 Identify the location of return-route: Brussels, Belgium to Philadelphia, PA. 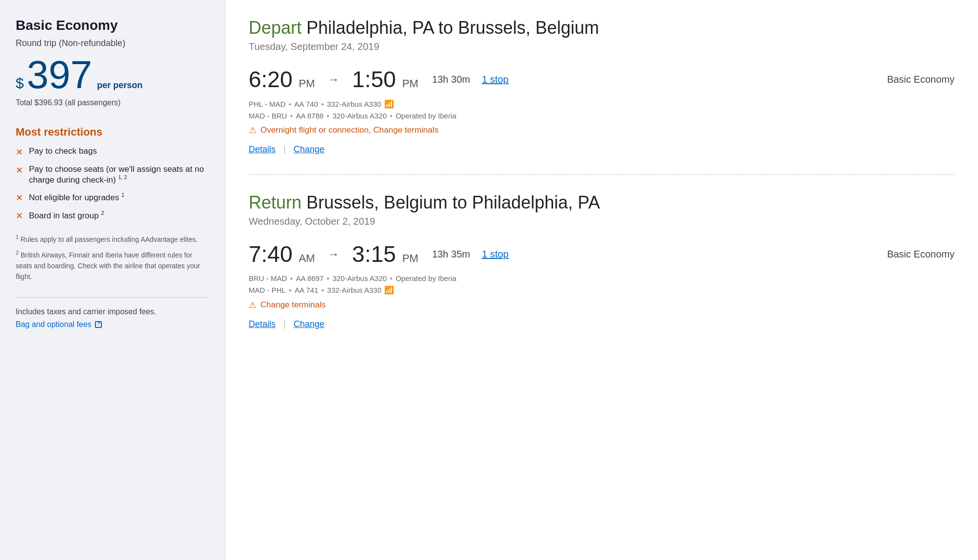
(453, 203).